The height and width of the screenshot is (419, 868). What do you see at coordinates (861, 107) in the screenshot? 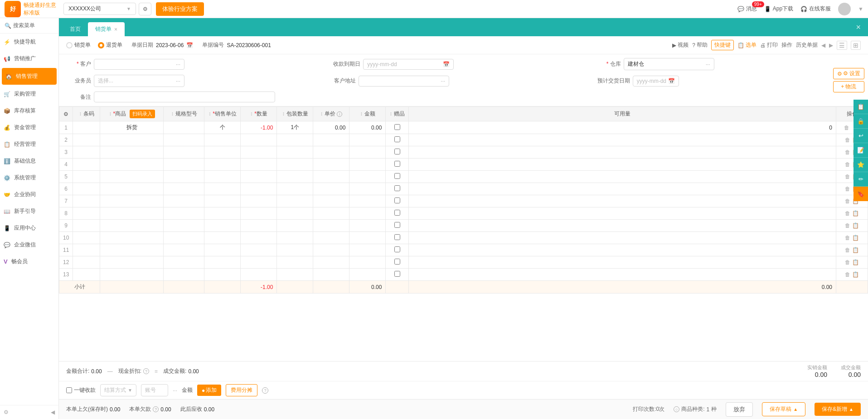
I see `right-panel-btn-1: 📋` at bounding box center [861, 107].